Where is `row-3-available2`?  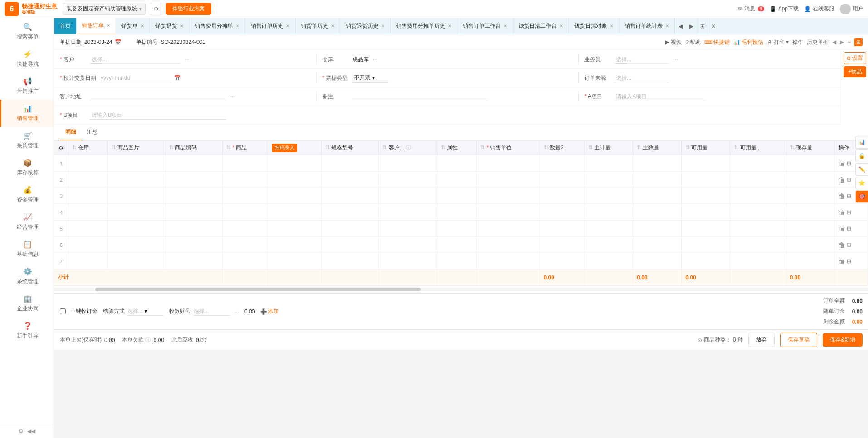 row-3-available2 is located at coordinates (758, 196).